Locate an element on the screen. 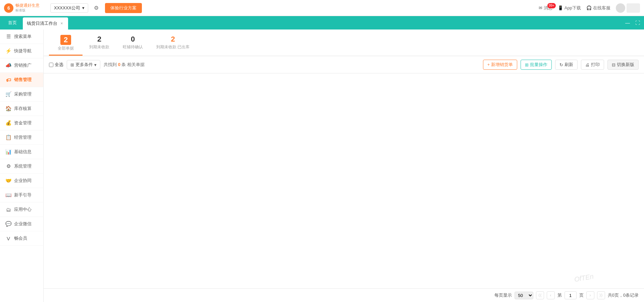  checkbox-input is located at coordinates (51, 65).